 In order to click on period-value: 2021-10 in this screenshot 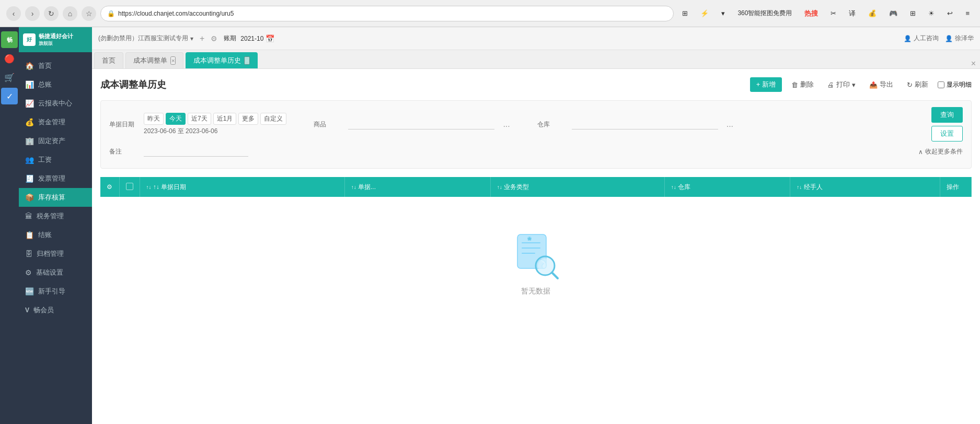, I will do `click(252, 39)`.